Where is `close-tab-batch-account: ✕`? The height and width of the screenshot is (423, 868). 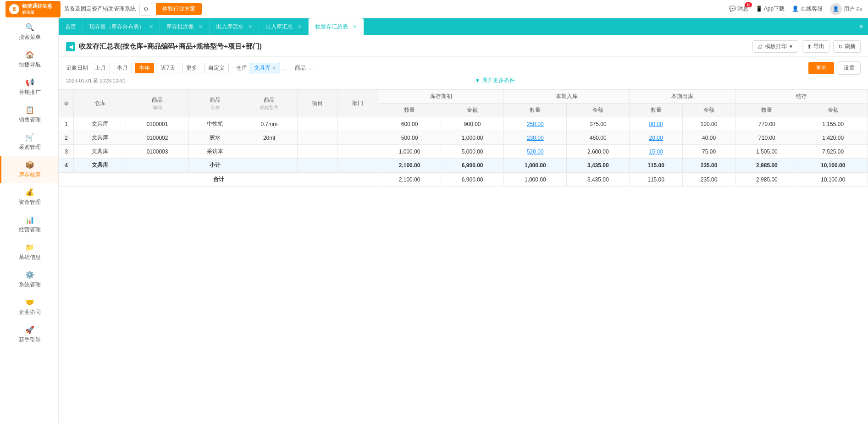 close-tab-batch-account: ✕ is located at coordinates (201, 27).